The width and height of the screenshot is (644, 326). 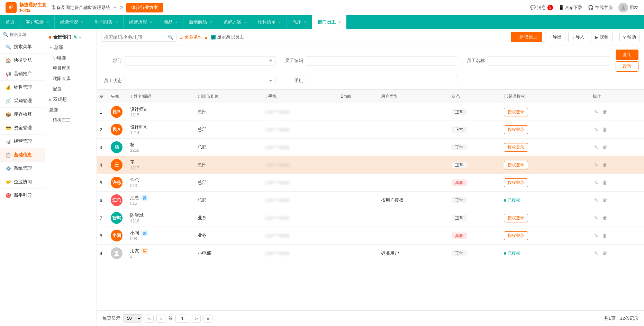 What do you see at coordinates (194, 37) in the screenshot?
I see `more-filter-btn: ⊿ 更多条件 ▲` at bounding box center [194, 37].